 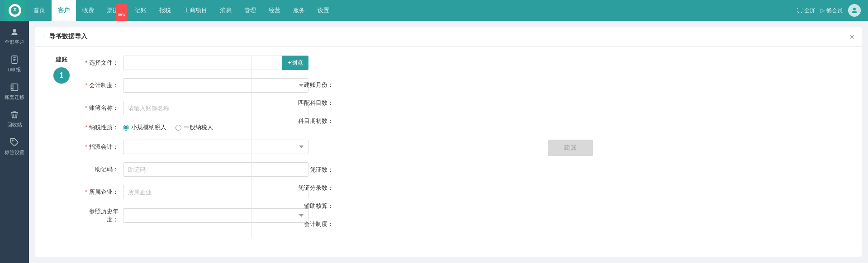 What do you see at coordinates (103, 127) in the screenshot?
I see `tax-type-label: 纳税性质：` at bounding box center [103, 127].